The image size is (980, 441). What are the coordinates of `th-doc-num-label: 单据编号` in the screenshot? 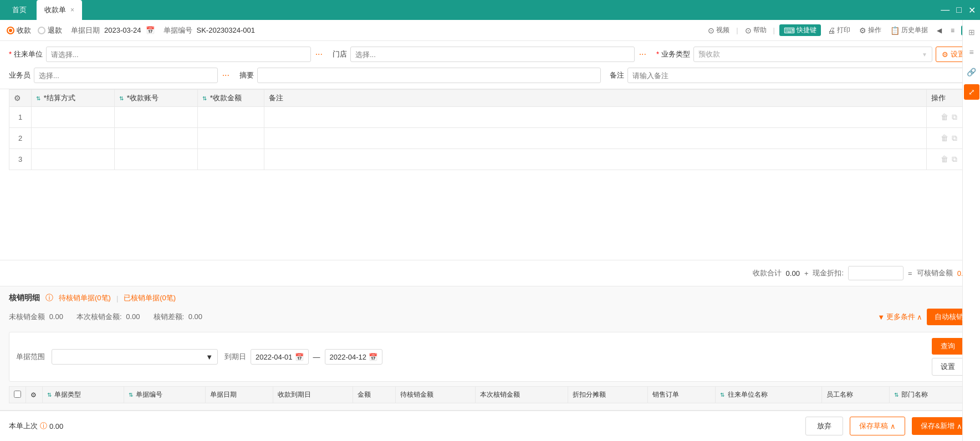 It's located at (149, 394).